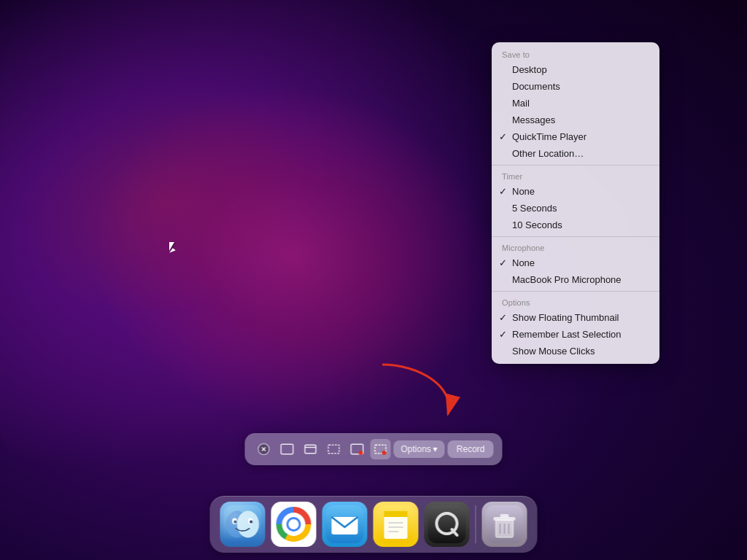  Describe the element at coordinates (447, 524) in the screenshot. I see `dock-quicktime` at that location.